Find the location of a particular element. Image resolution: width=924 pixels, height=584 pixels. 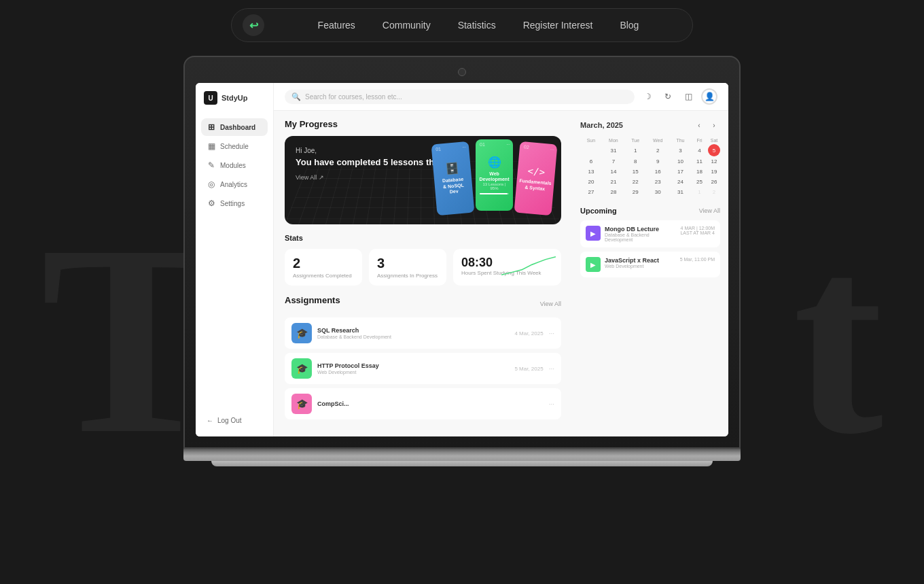

laptop-foot is located at coordinates (462, 464).